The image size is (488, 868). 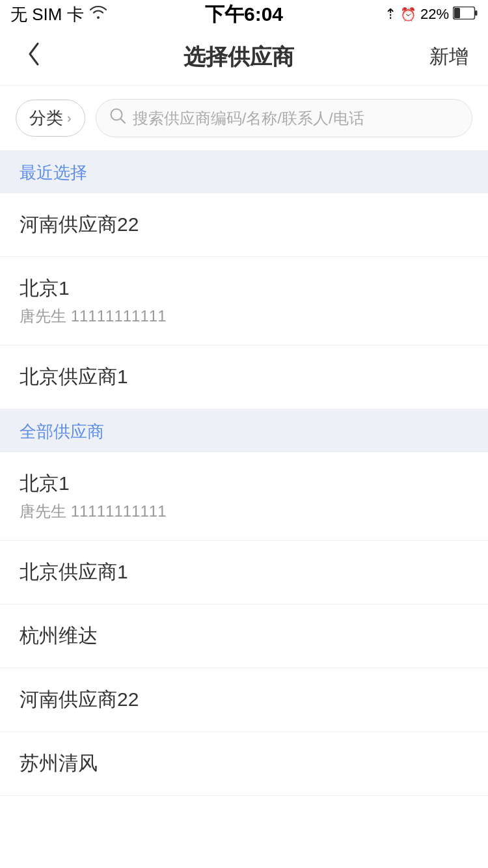 I want to click on item-name: 苏州清风, so click(x=244, y=764).